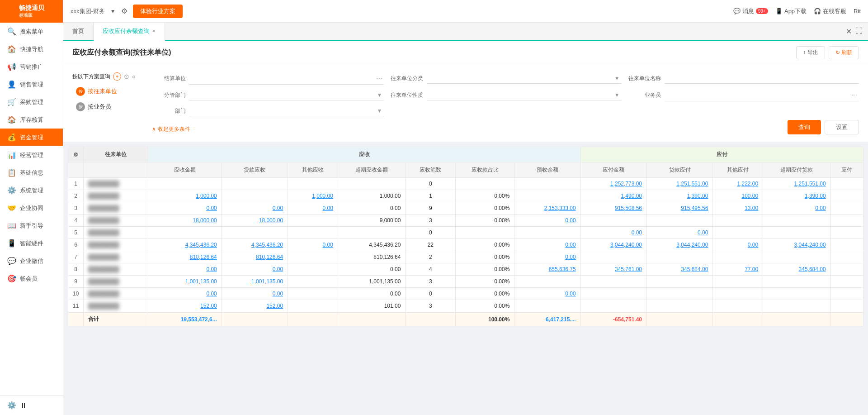 This screenshot has width=868, height=415. Describe the element at coordinates (12, 190) in the screenshot. I see `sidebar-icon-system: ⚙️` at that location.